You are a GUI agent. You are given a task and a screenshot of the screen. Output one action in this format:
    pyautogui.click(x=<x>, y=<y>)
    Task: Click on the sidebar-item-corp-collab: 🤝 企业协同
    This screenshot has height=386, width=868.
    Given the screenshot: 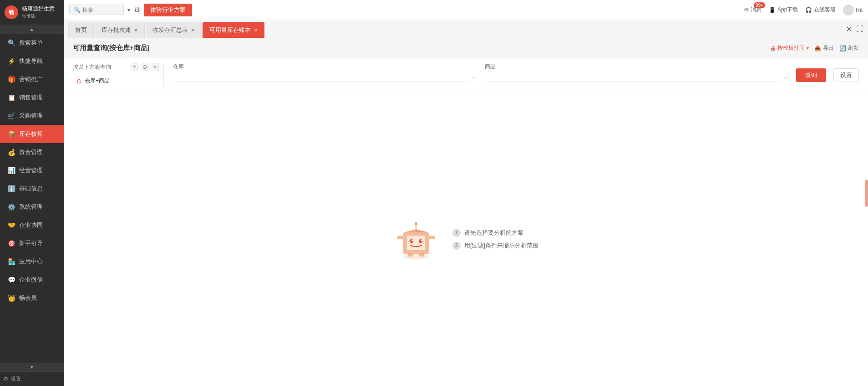 What is the action you would take?
    pyautogui.click(x=32, y=225)
    